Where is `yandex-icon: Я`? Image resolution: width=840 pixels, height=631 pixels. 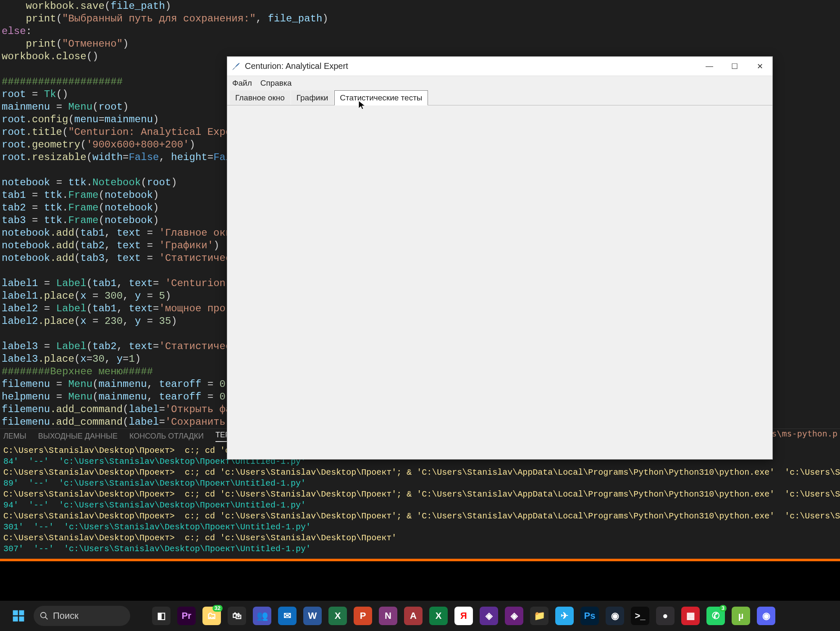 yandex-icon: Я is located at coordinates (464, 616).